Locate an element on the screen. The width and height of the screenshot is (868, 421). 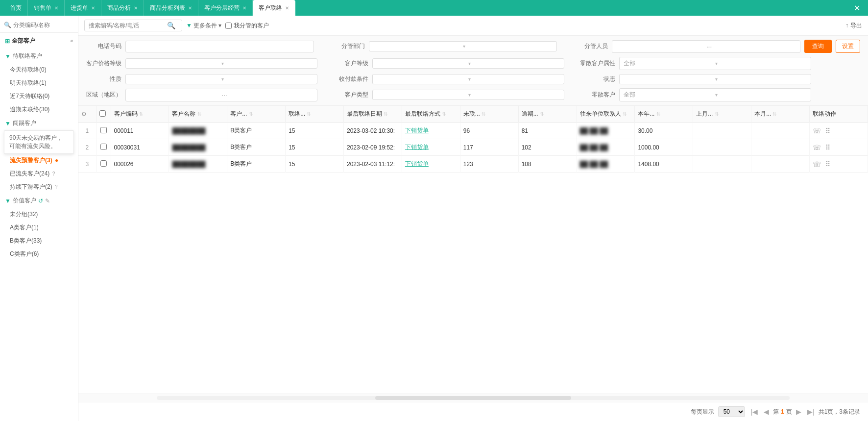
sidebar-item-today: 今天待联络(0) is located at coordinates (39, 70).